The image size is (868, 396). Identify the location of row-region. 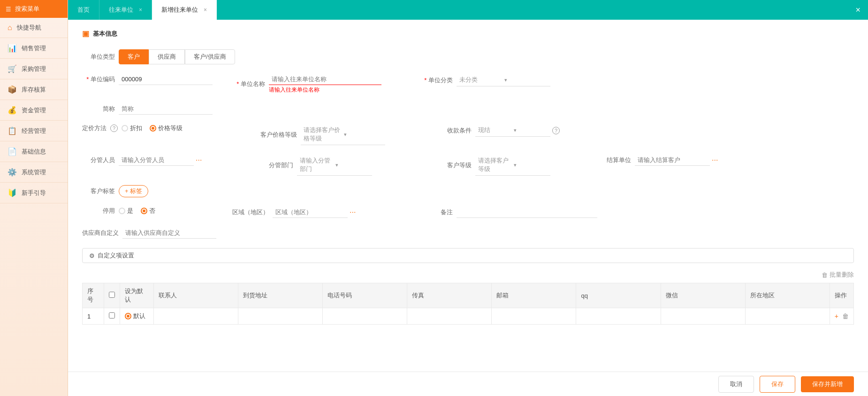
(787, 317).